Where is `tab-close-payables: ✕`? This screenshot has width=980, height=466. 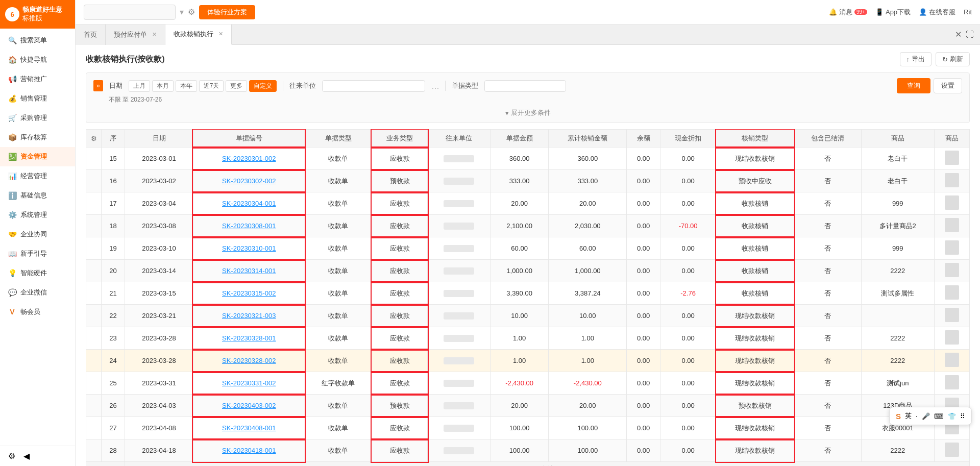
tab-close-payables: ✕ is located at coordinates (154, 35).